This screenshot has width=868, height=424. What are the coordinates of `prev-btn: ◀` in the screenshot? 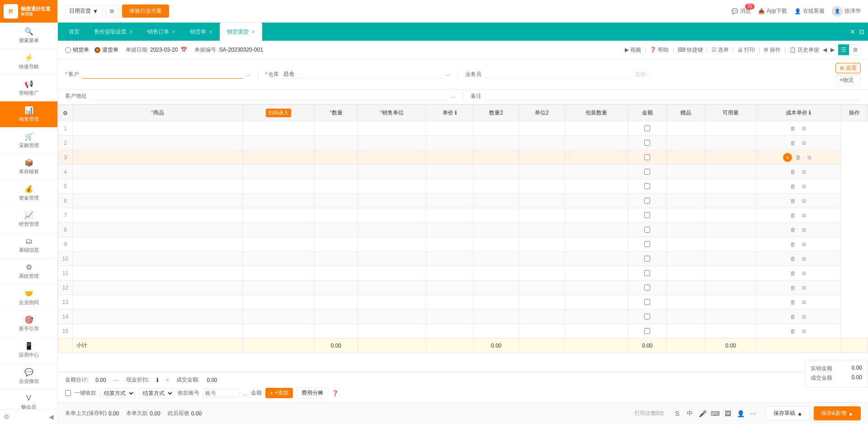 It's located at (825, 50).